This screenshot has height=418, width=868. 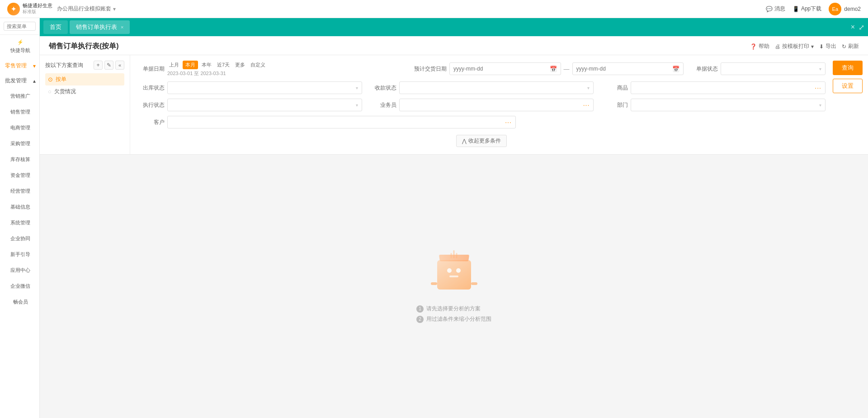 What do you see at coordinates (20, 254) in the screenshot?
I see `sidebar-item-new-user-guide: 新手引导` at bounding box center [20, 254].